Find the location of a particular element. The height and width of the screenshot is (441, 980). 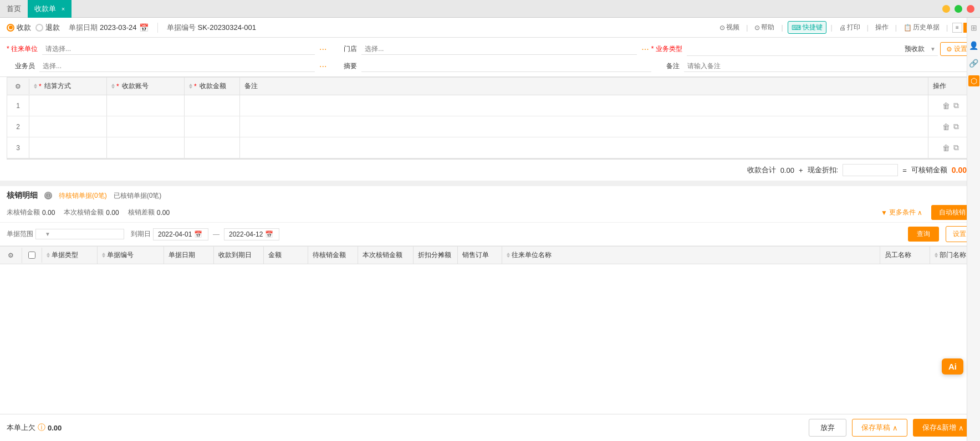

store-field: 门店 ··· is located at coordinates (490, 49).